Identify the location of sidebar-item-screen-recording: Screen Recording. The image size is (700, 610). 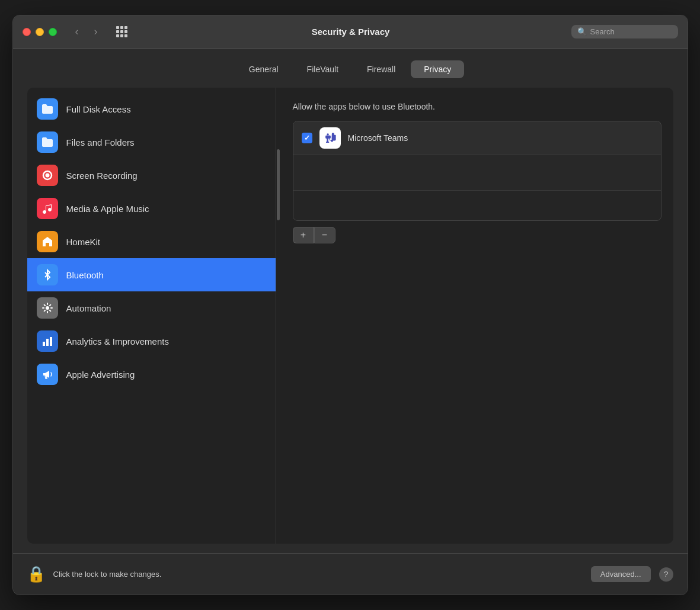
(152, 175).